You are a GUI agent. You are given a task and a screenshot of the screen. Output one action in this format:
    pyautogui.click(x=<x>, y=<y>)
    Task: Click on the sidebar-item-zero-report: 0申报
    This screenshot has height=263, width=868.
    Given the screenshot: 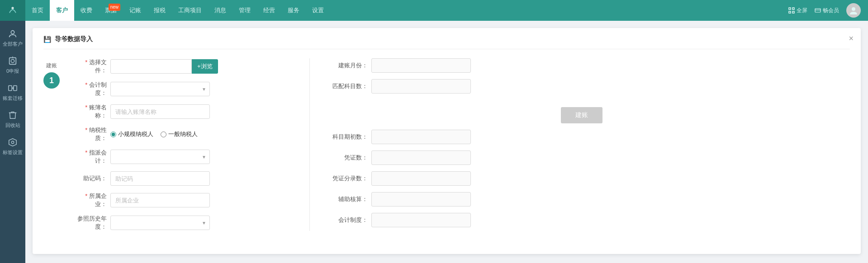 What is the action you would take?
    pyautogui.click(x=13, y=65)
    